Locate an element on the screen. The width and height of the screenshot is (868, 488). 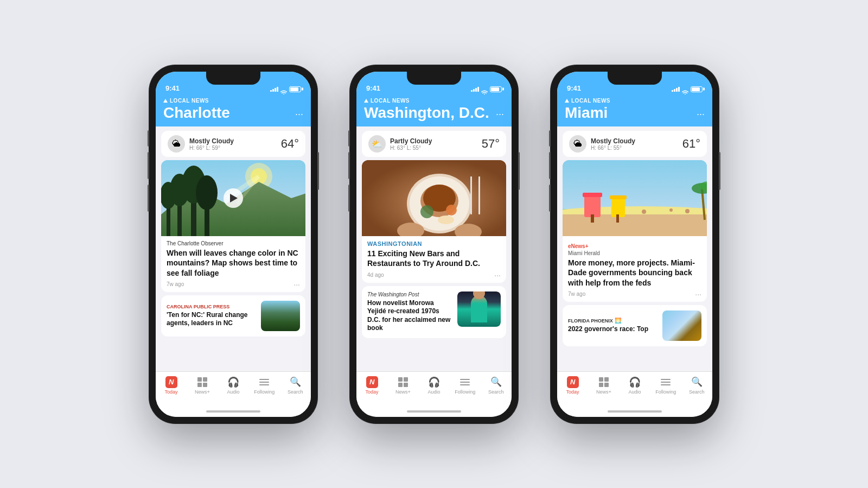
weather-temperature: 57° is located at coordinates (490, 144).